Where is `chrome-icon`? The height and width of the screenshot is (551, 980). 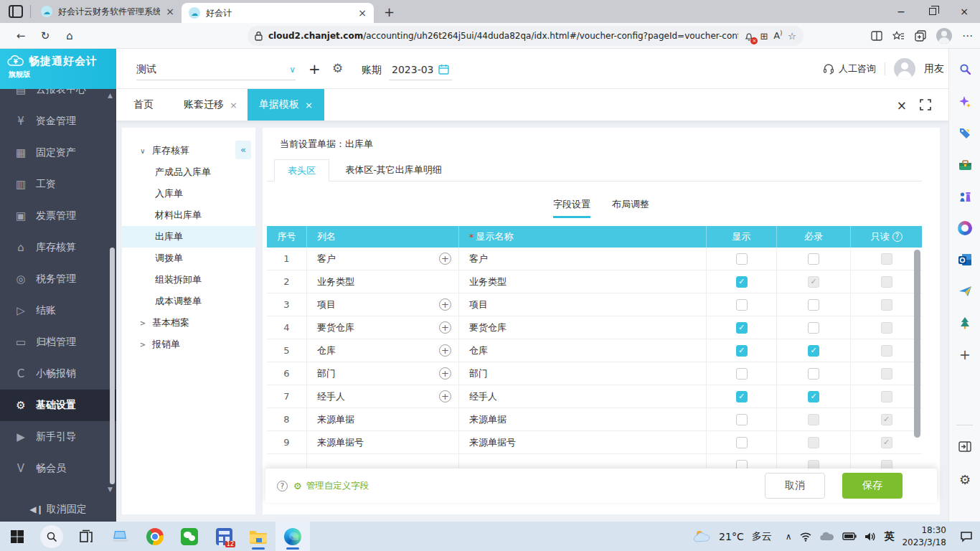 chrome-icon is located at coordinates (155, 537).